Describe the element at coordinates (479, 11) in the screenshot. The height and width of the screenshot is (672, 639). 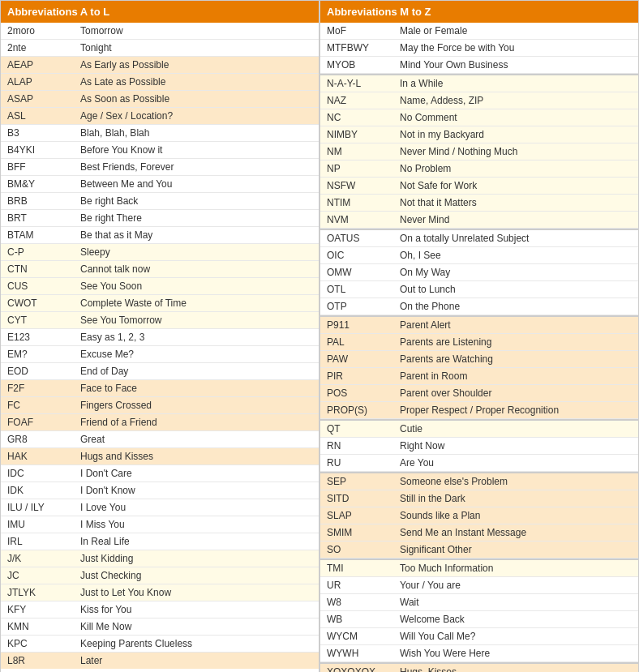
I see `right-header: Abbreviations M to Z` at that location.